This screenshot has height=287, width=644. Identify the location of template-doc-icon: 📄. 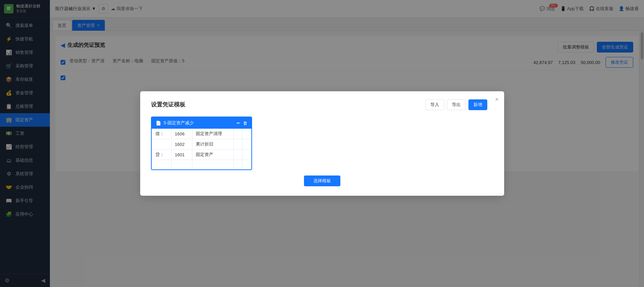
(158, 123).